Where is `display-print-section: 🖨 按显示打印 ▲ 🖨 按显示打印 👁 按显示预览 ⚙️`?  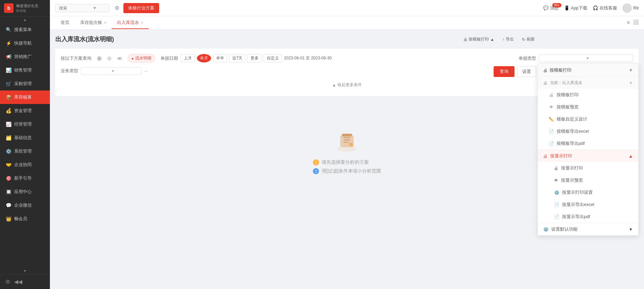
display-print-section: 🖨 按显示打印 ▲ 🖨 按显示打印 👁 按显示预览 ⚙️ is located at coordinates (588, 186).